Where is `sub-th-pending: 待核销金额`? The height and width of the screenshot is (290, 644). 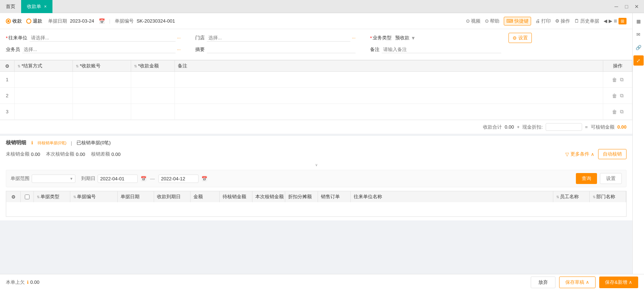
sub-th-pending: 待核销金额 is located at coordinates (236, 197).